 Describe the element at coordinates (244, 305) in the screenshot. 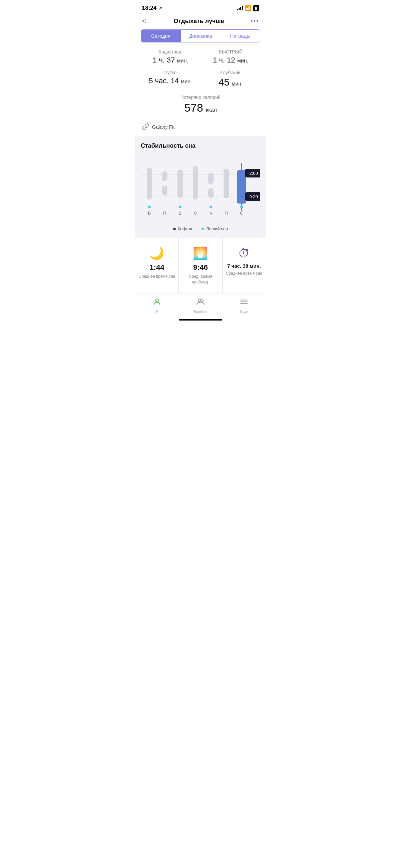

I see `nav-more: Еще` at that location.